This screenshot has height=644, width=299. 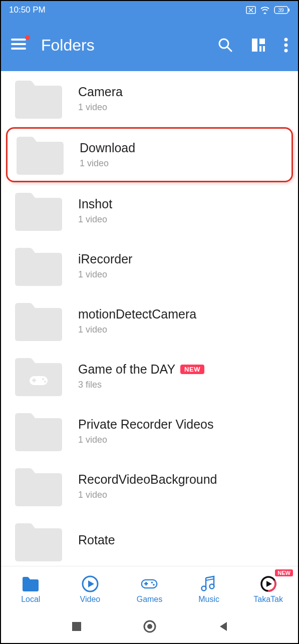 I want to click on folder-item-camera: Camera 1 video, so click(x=149, y=99).